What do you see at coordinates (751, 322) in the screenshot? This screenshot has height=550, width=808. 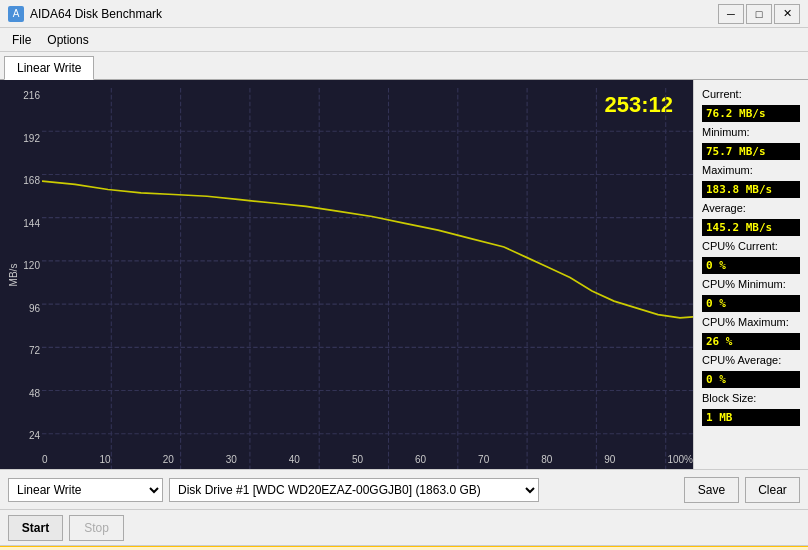 I see `cpu-maximum-label: CPU% Maximum:` at bounding box center [751, 322].